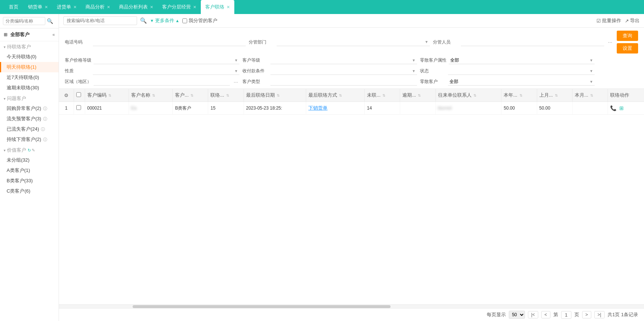  Describe the element at coordinates (344, 60) in the screenshot. I see `filter-customer-level-select` at that location.